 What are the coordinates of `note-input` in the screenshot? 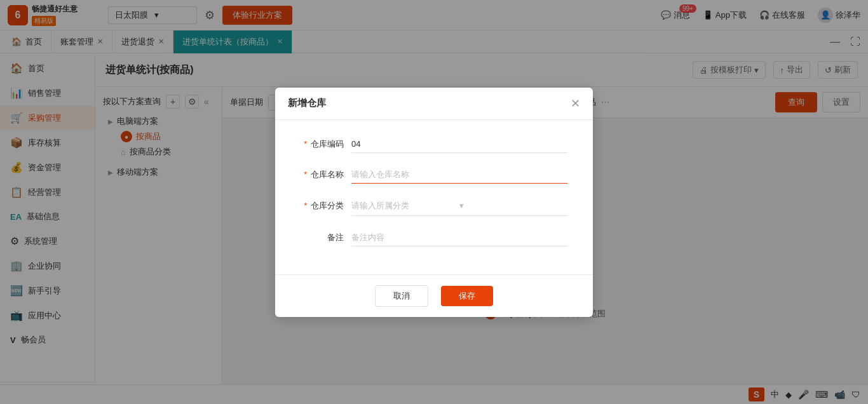 It's located at (459, 238).